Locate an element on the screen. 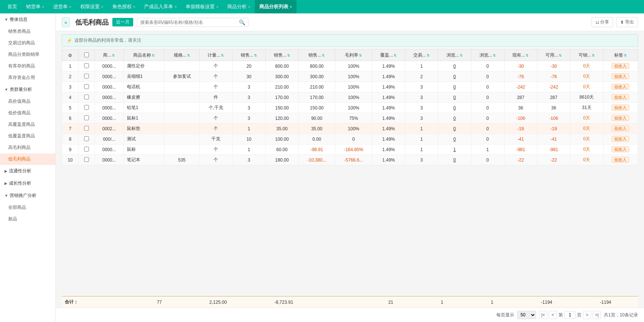 This screenshot has height=322, width=644. sidebar-item-stocked-products: 有库存的商品 is located at coordinates (28, 66).